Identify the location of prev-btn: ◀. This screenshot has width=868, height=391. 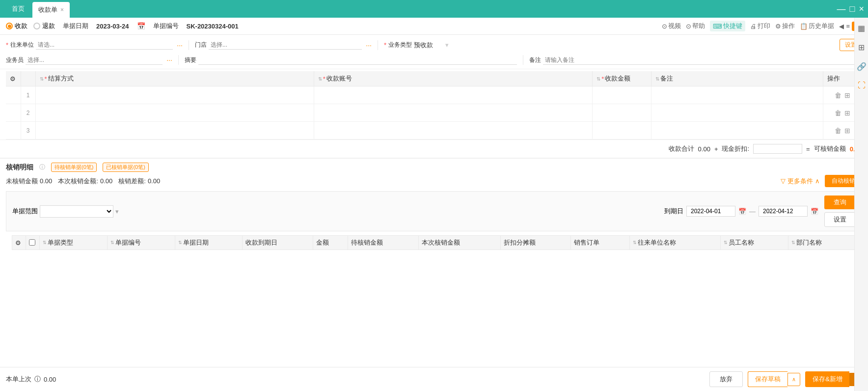
(841, 27).